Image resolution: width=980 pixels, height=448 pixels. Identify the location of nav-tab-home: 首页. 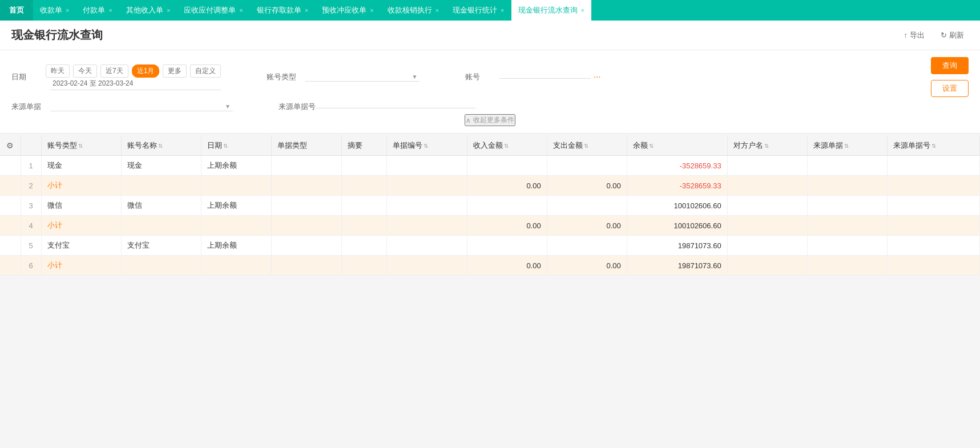
(17, 10).